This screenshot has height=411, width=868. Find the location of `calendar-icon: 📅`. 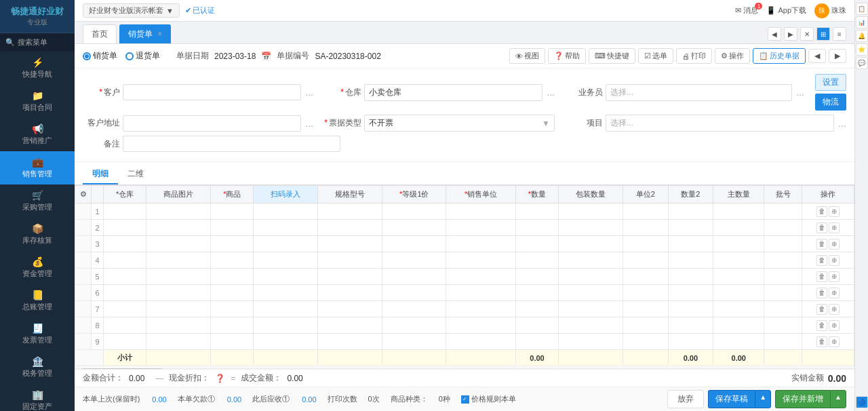

calendar-icon: 📅 is located at coordinates (266, 56).